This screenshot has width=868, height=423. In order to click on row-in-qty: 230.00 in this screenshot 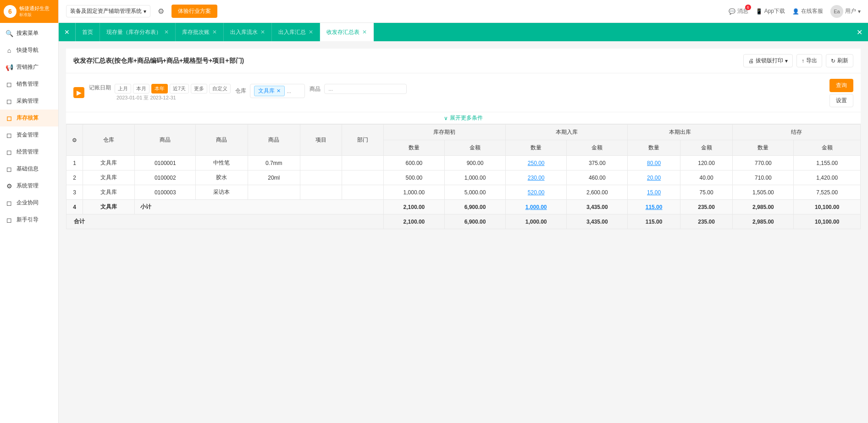, I will do `click(536, 178)`.